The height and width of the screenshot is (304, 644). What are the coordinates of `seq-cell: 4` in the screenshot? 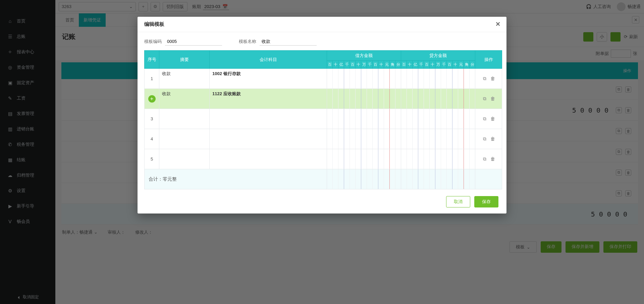 It's located at (152, 139).